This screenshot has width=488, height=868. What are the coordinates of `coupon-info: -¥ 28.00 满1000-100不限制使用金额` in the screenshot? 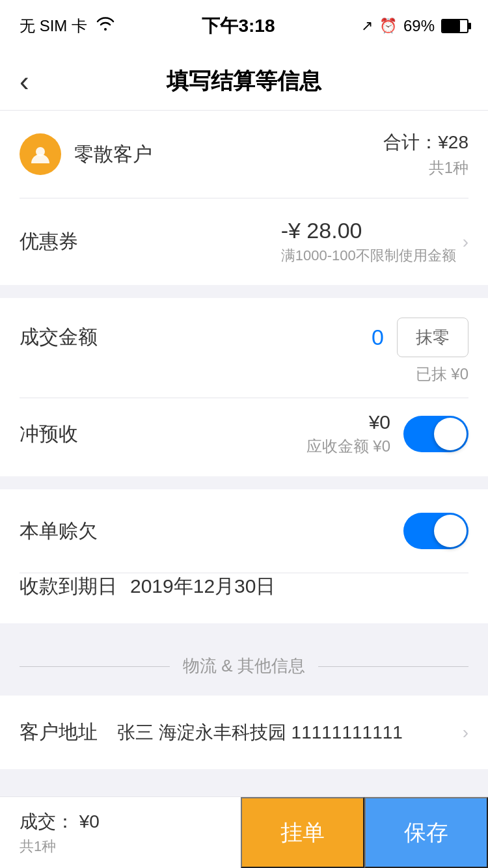 It's located at (368, 242).